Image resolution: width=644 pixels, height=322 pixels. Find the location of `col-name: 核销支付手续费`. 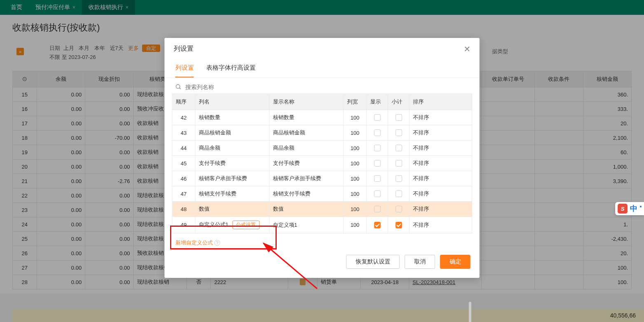

col-name: 核销支付手续费 is located at coordinates (232, 194).